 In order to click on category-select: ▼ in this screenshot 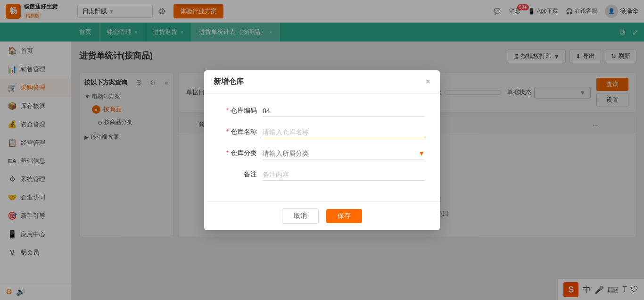, I will do `click(344, 154)`.